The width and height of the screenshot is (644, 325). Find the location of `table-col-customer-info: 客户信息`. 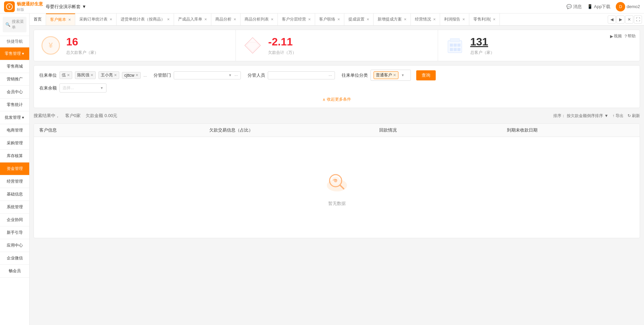

table-col-customer-info: 客户信息 is located at coordinates (124, 130).